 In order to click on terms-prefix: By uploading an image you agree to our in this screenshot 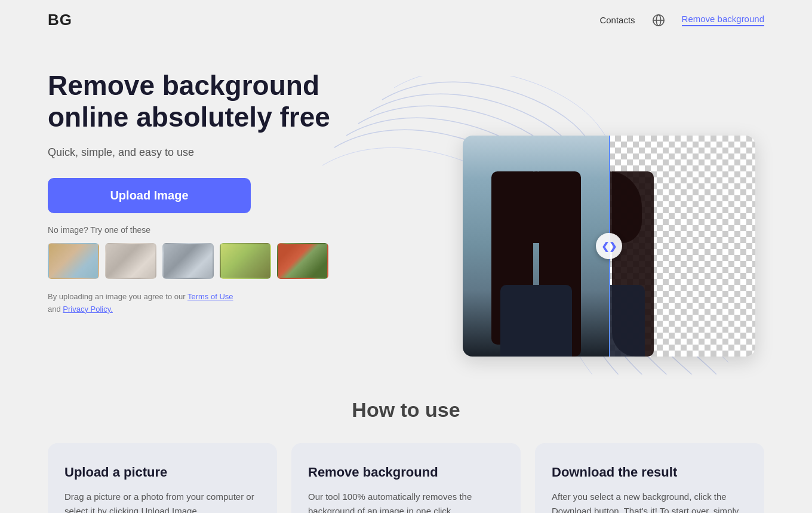, I will do `click(118, 296)`.